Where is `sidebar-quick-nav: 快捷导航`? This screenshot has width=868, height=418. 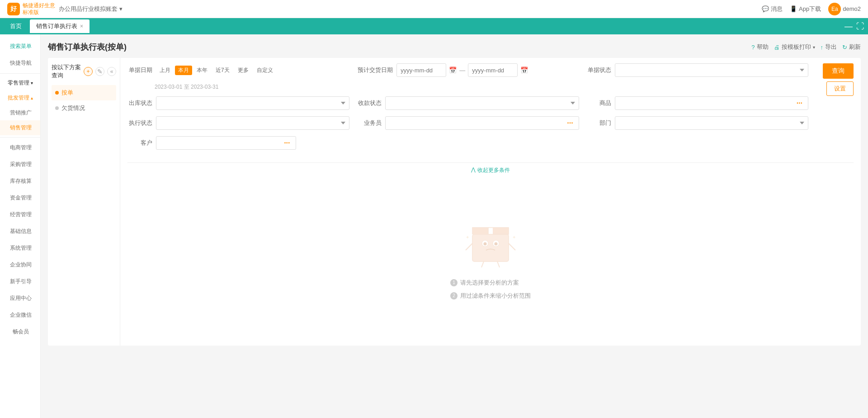
sidebar-quick-nav: 快捷导航 is located at coordinates (20, 63).